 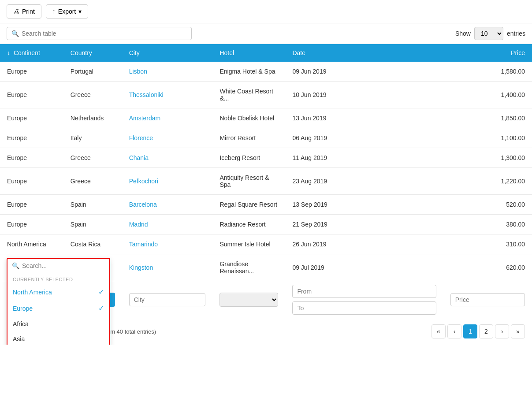 What do you see at coordinates (487, 225) in the screenshot?
I see `cell-price: 380.00` at bounding box center [487, 225].